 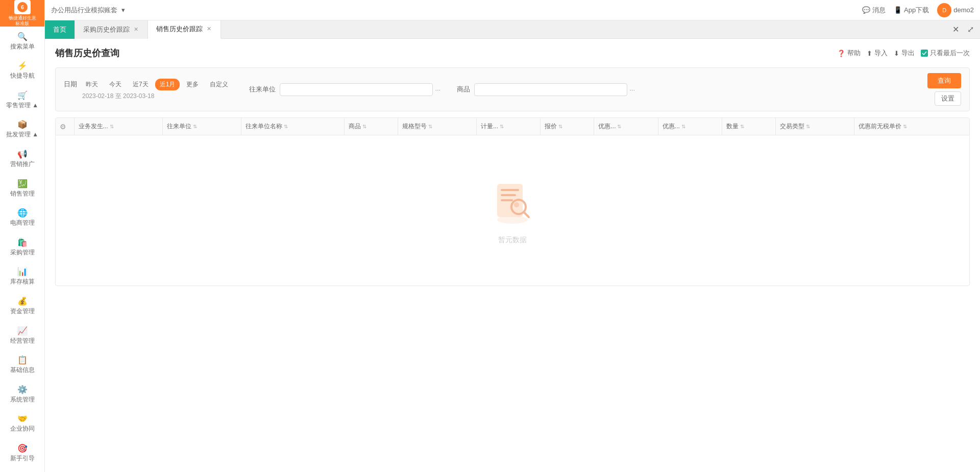 What do you see at coordinates (209, 29) in the screenshot?
I see `tab-sales-history-close: ✕` at bounding box center [209, 29].